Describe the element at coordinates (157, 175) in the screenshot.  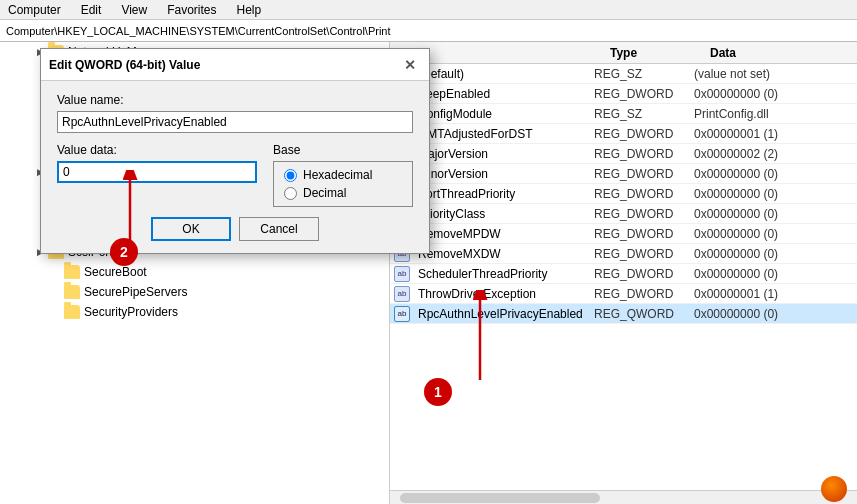
I see `value-data-field: Value data:` at that location.